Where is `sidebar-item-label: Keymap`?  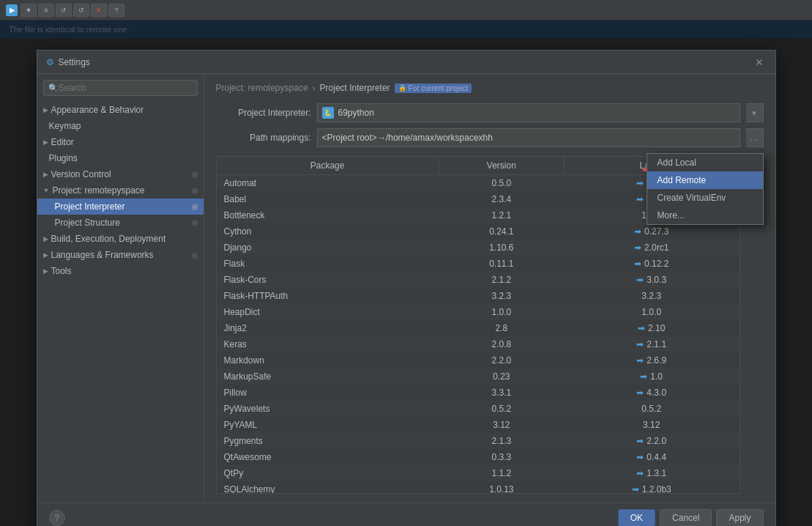
sidebar-item-label: Keymap is located at coordinates (65, 126).